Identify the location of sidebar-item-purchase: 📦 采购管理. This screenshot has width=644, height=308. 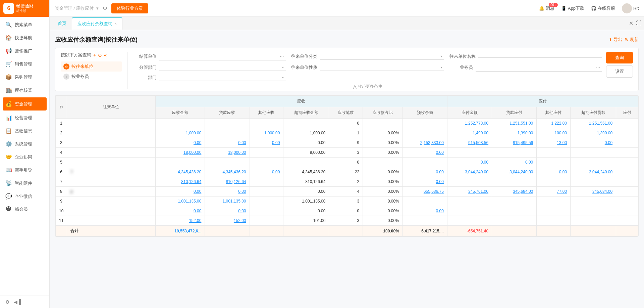
(25, 77).